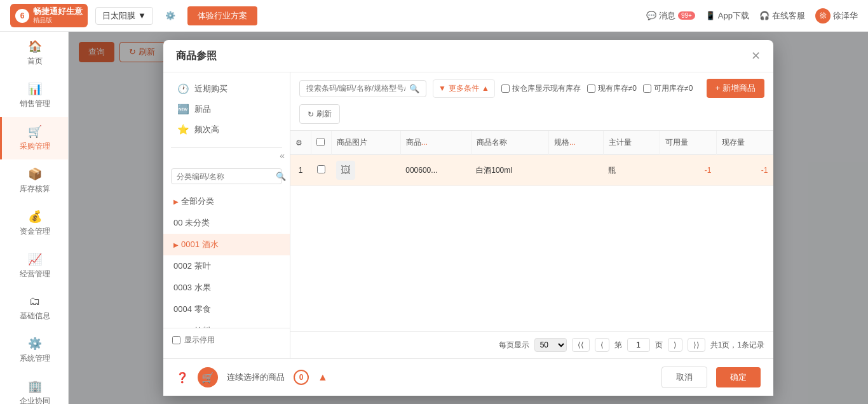  What do you see at coordinates (782, 16) in the screenshot?
I see `service-btn: 🎧 在线客服` at bounding box center [782, 16].